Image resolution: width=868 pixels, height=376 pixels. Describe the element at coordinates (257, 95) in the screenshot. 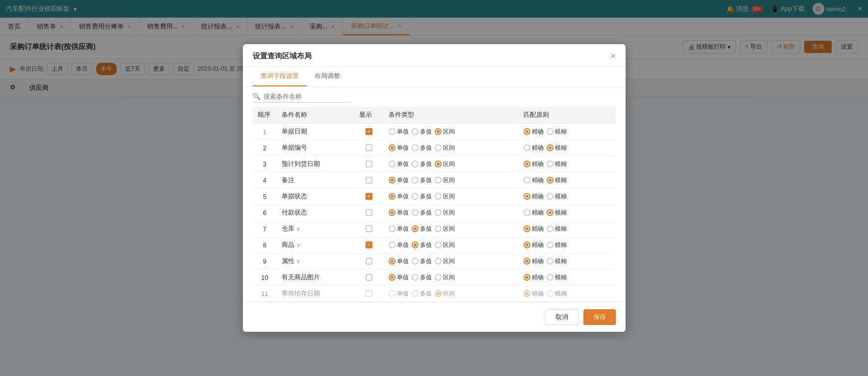

I see `search-icon: 🔍` at that location.